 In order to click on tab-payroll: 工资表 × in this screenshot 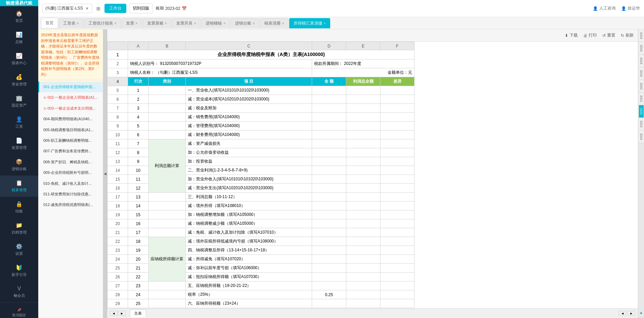, I will do `click(71, 23)`.